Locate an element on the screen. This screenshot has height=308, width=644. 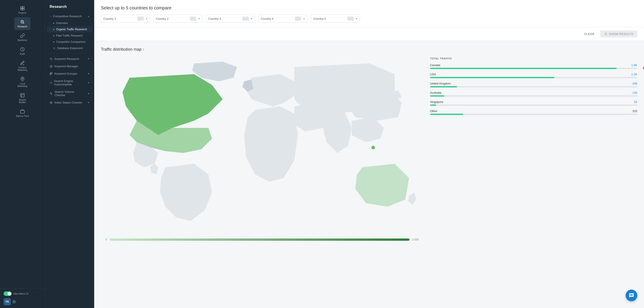
stat-value-singapore: 52 is located at coordinates (636, 102).